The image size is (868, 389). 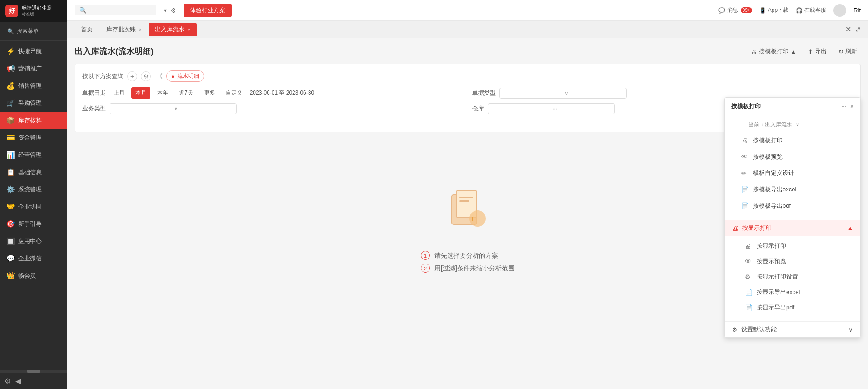 What do you see at coordinates (735, 10) in the screenshot?
I see `messages-button: 💬 消息 99+` at bounding box center [735, 10].